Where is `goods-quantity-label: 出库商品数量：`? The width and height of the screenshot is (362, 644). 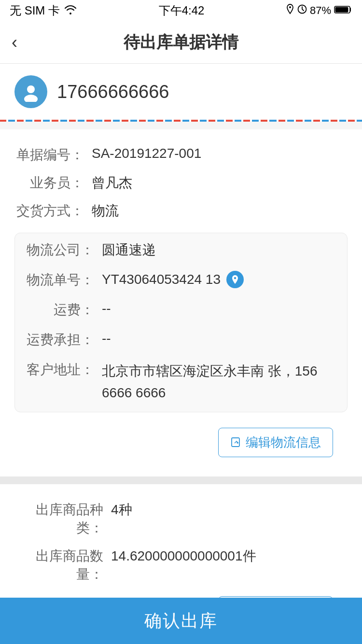
goods-quantity-label: 出库商品数量： is located at coordinates (63, 565).